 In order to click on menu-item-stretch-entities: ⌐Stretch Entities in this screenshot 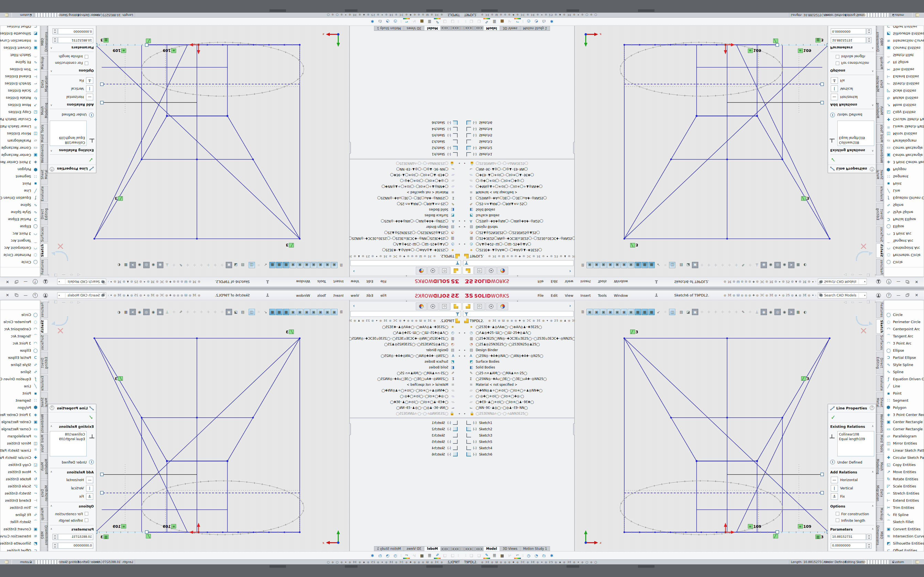, I will do `click(20, 493)`.